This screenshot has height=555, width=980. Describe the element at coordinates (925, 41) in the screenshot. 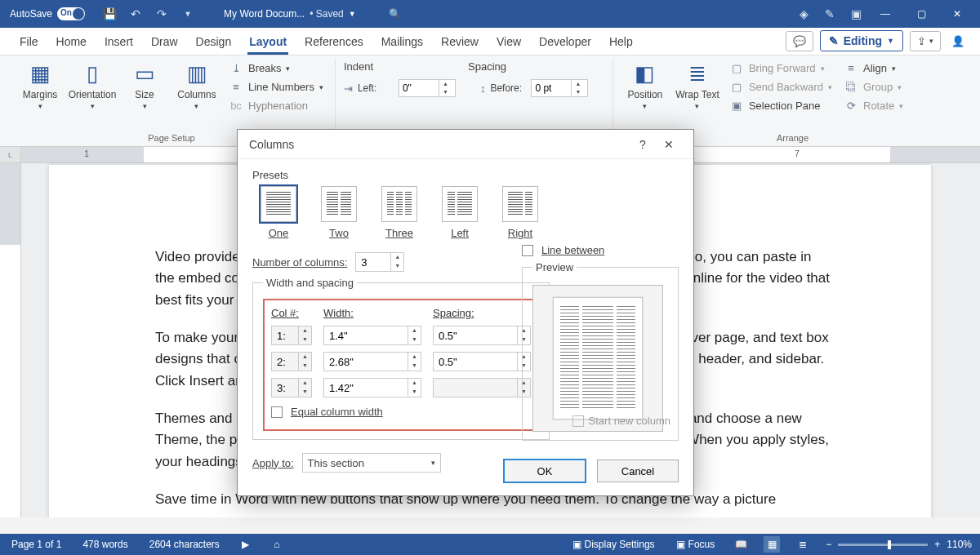

I see `share-button: ⇪ ▾` at that location.